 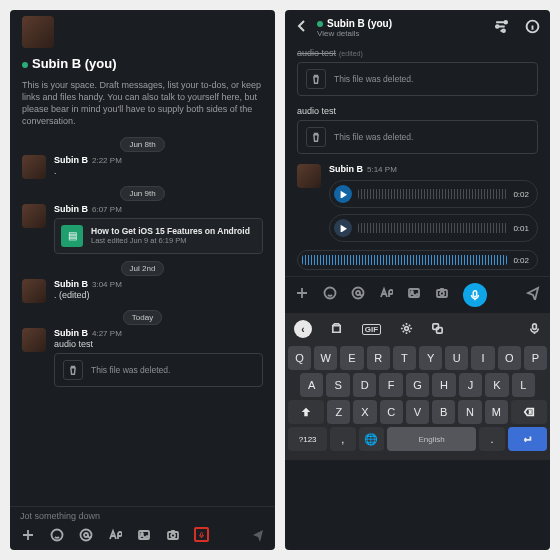 I want to click on key-b: B, so click(x=444, y=412).